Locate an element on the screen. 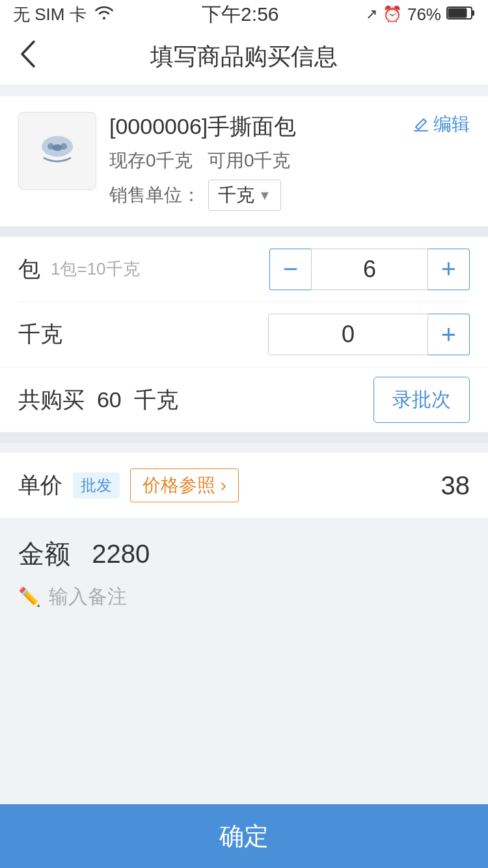  status-right: ↗ ⏰ 76% is located at coordinates (420, 14).